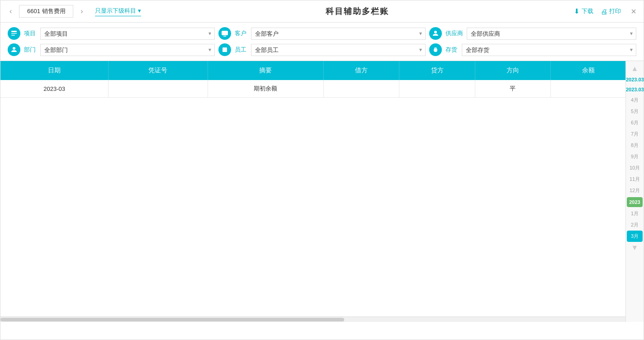 This screenshot has height=340, width=644. What do you see at coordinates (338, 50) in the screenshot?
I see `employee-select-wrap: 全部员工` at bounding box center [338, 50].